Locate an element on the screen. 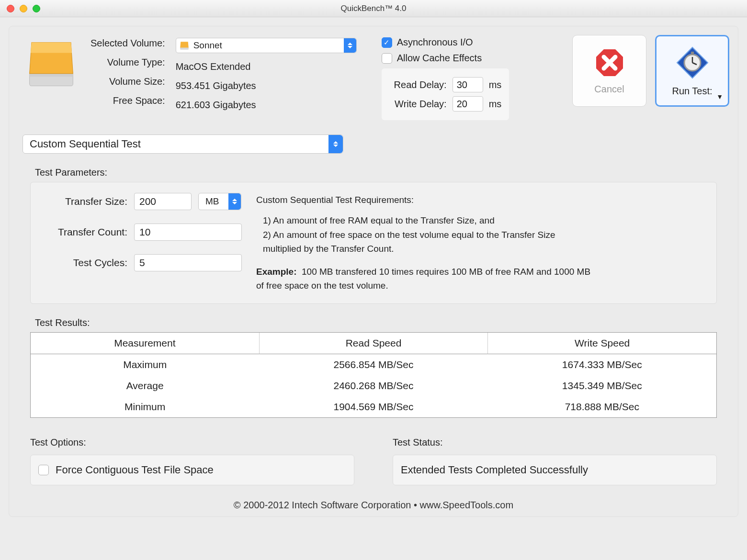 The image size is (747, 560). example-label: Example: is located at coordinates (276, 272).